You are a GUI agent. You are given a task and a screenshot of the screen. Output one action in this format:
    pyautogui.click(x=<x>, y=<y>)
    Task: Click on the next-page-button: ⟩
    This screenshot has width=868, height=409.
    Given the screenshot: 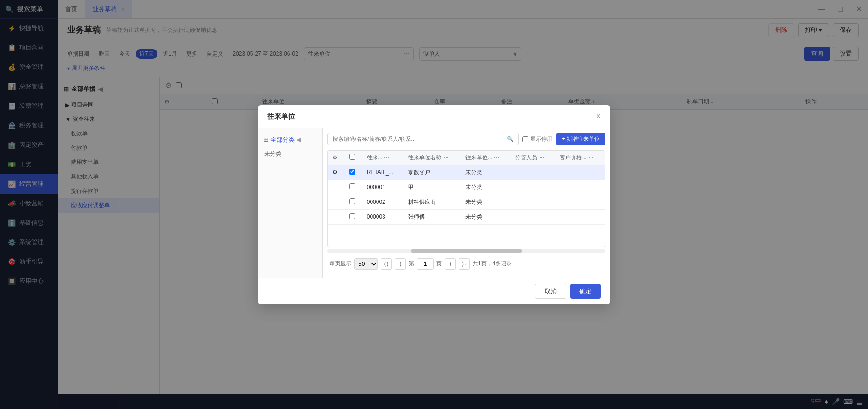 What is the action you would take?
    pyautogui.click(x=450, y=264)
    